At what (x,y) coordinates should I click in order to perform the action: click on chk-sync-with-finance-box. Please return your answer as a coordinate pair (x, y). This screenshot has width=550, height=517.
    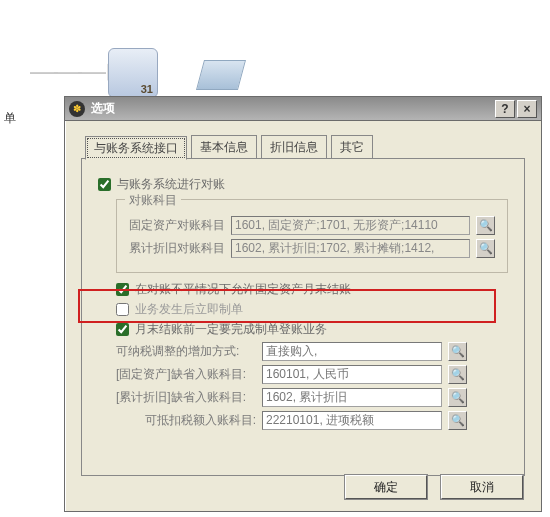
    Looking at the image, I should click on (104, 184).